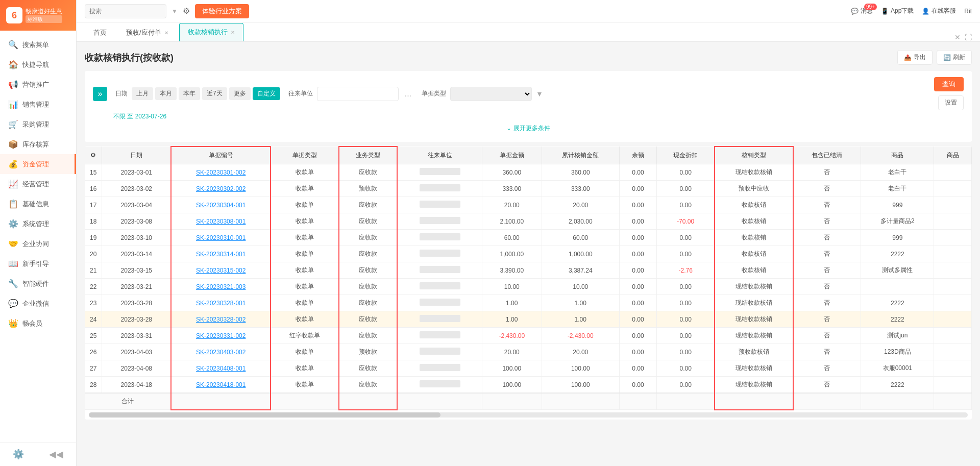 Image resolution: width=980 pixels, height=466 pixels. What do you see at coordinates (954, 57) in the screenshot?
I see `refresh-button: 🔄 刷新` at bounding box center [954, 57].